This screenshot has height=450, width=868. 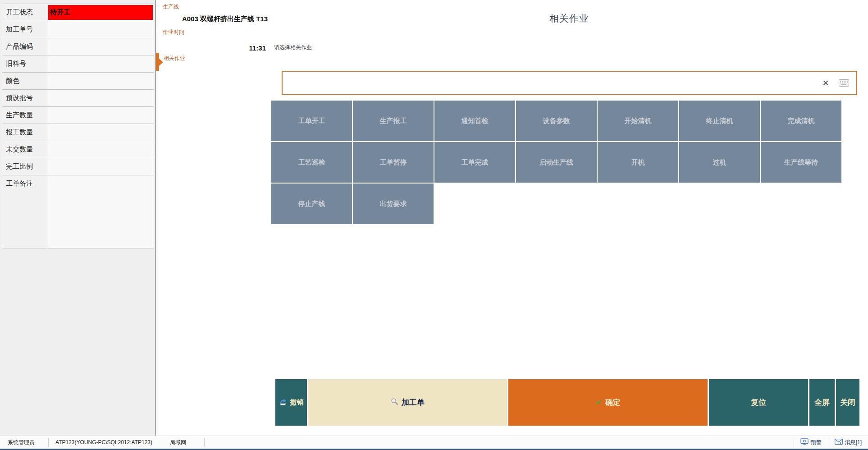 What do you see at coordinates (213, 218) in the screenshot?
I see `production-line-panel: 生产线 A003 双螺杆挤出生产线 T13 作业时间 11:31 相关作业` at bounding box center [213, 218].